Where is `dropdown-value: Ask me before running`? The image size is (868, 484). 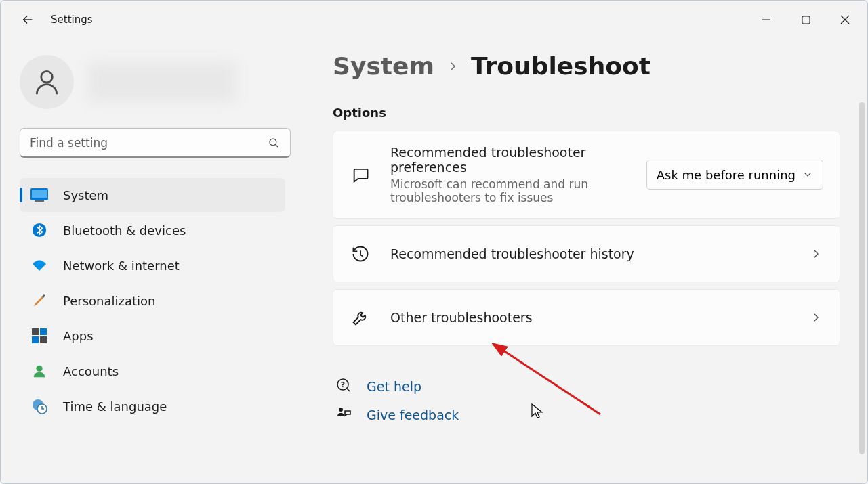
dropdown-value: Ask me before running is located at coordinates (726, 175).